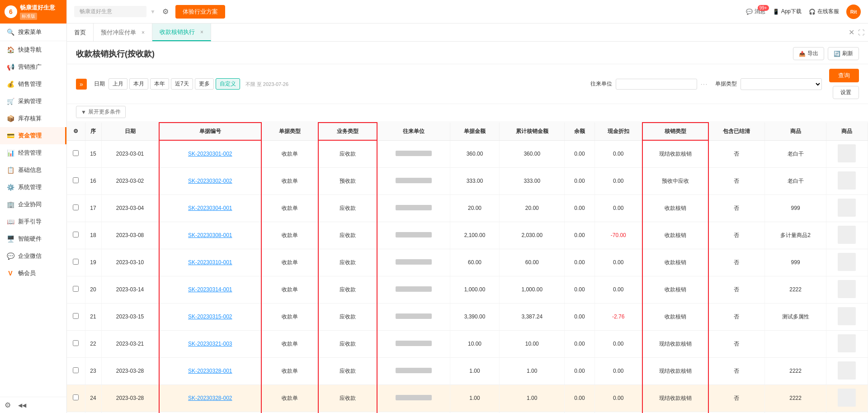 Image resolution: width=868 pixels, height=413 pixels. I want to click on column-settings-icon: ⚙, so click(76, 131).